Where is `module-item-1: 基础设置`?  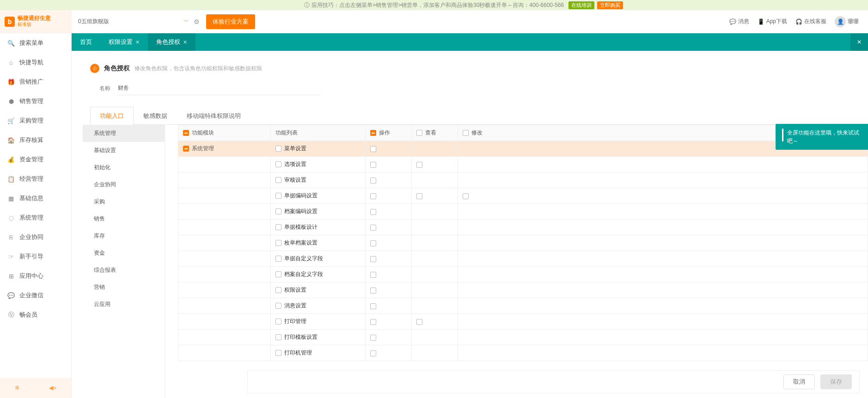
module-item-1: 基础设置 is located at coordinates (124, 151).